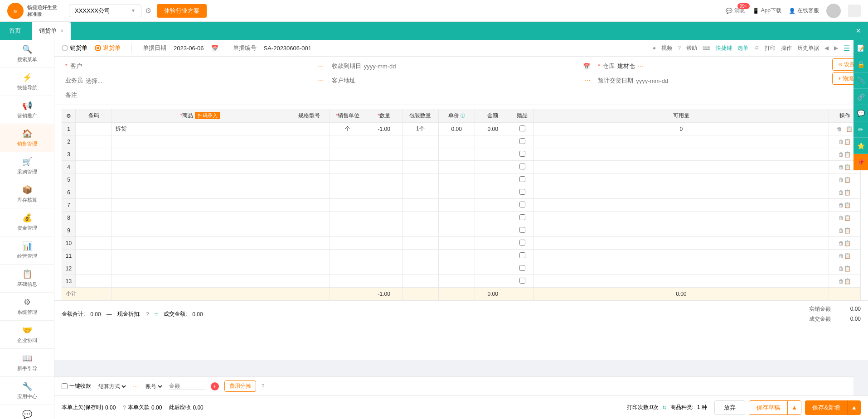  Describe the element at coordinates (15, 31) in the screenshot. I see `tab-home: 首页` at that location.